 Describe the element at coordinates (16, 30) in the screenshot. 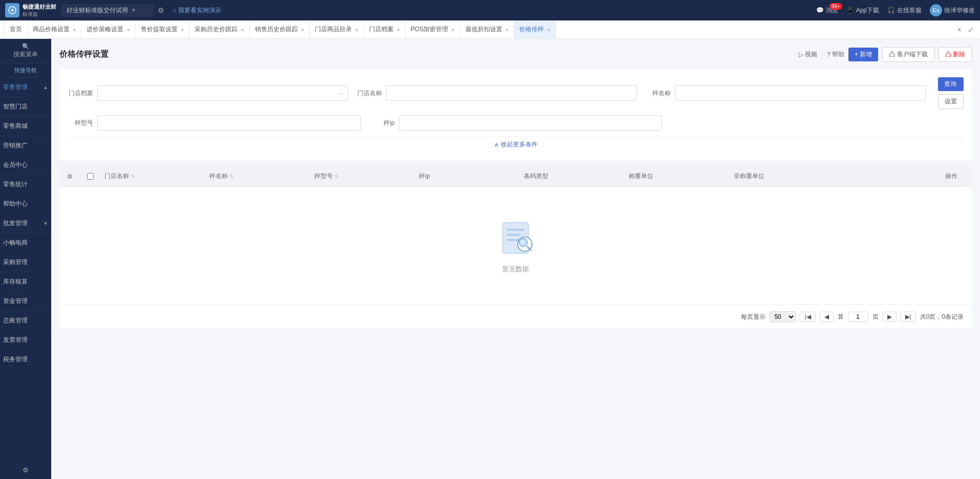

I see `tab-home: 首页` at that location.